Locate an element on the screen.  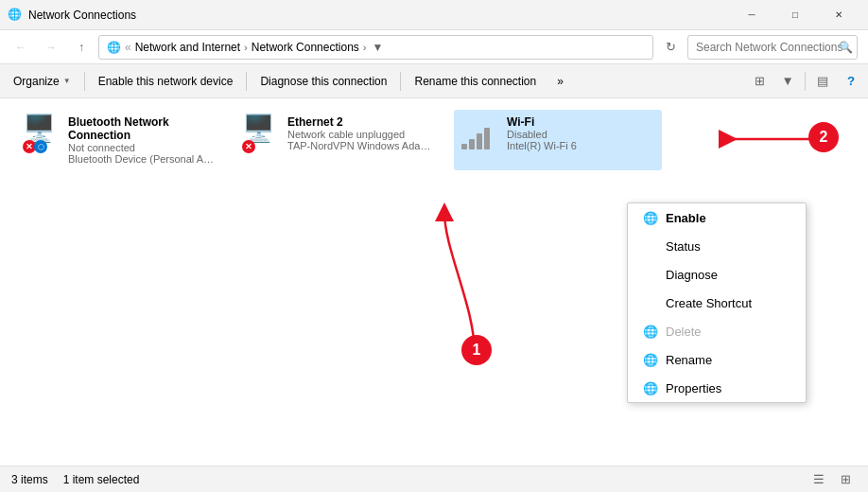
more-label: » is located at coordinates (560, 81).